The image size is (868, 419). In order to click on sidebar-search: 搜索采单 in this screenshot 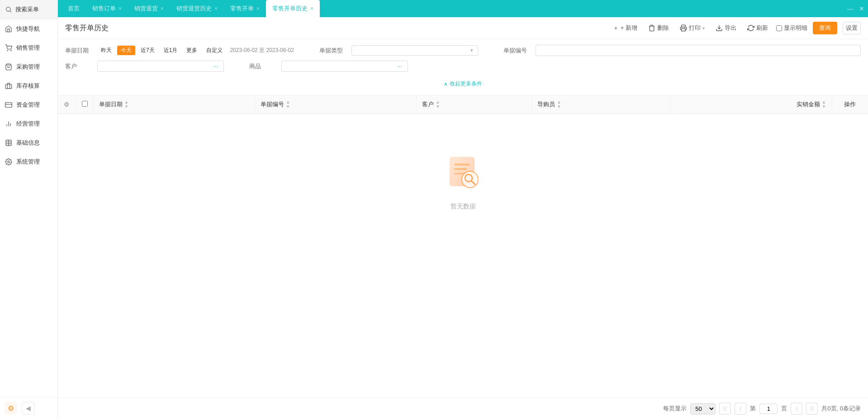, I will do `click(29, 10)`.